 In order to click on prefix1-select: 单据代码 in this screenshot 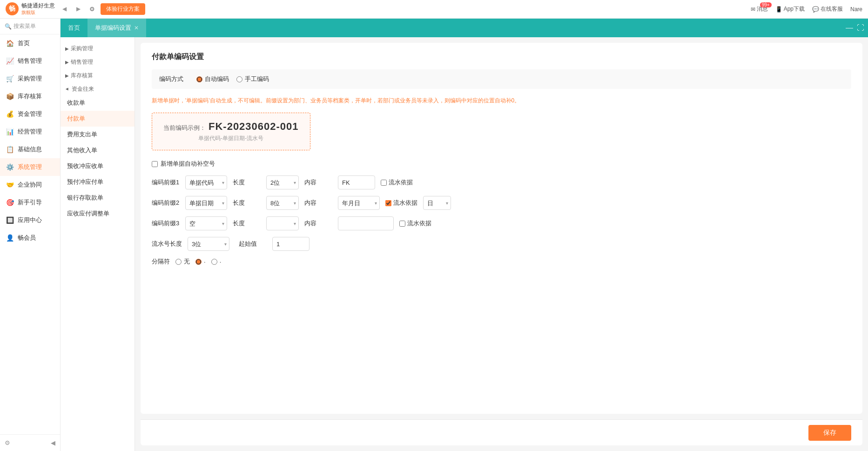, I will do `click(206, 182)`.